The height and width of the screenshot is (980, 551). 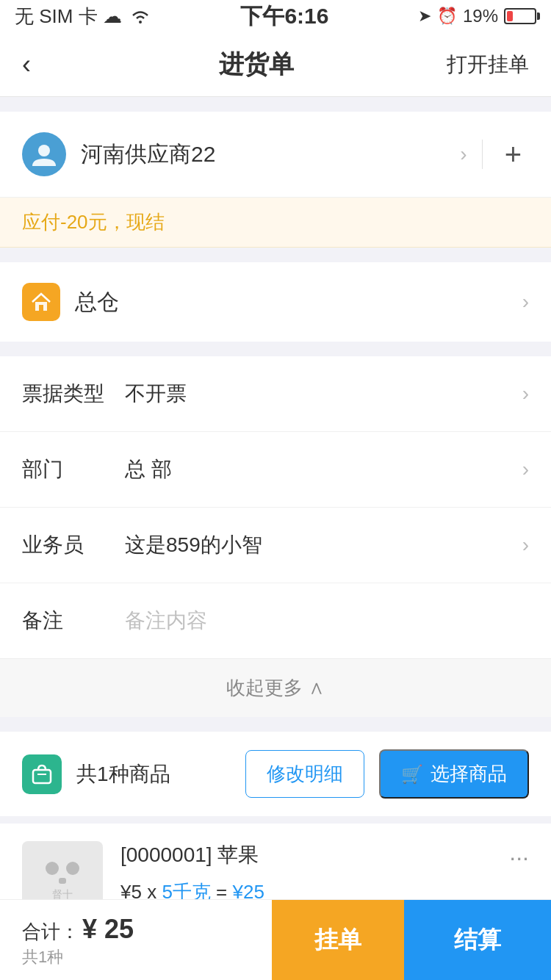 I want to click on department-chevron-icon: ›, so click(x=526, y=469).